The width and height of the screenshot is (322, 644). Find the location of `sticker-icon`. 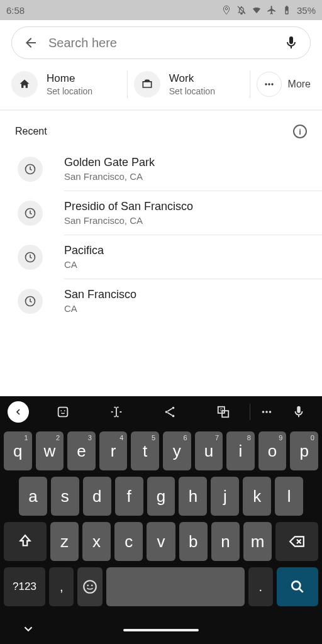

sticker-icon is located at coordinates (63, 412).